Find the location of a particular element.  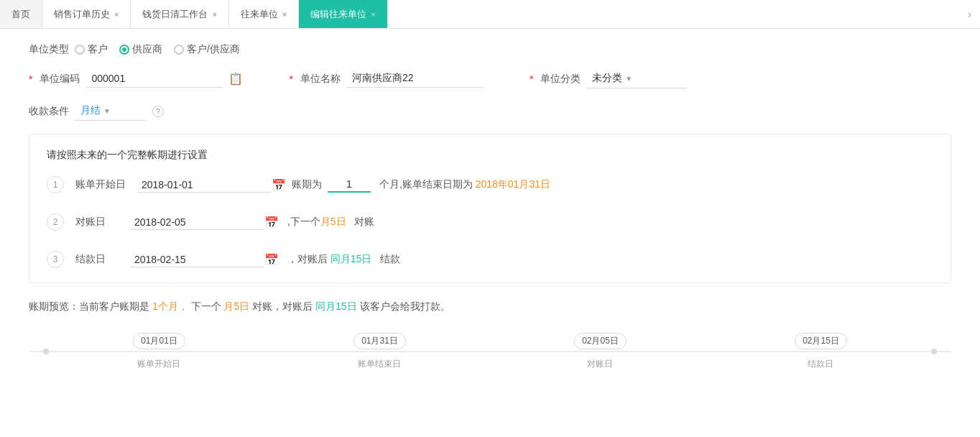

step-label-1: 账单开始日 is located at coordinates (101, 185).